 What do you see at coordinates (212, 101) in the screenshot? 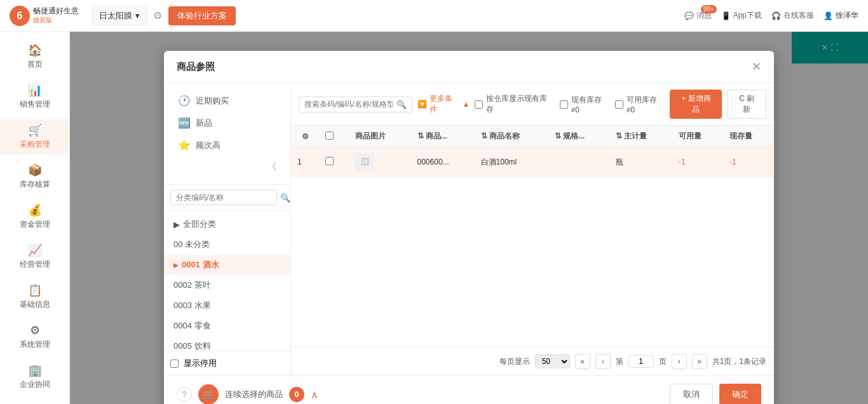
I see `recent-label: 近期购买` at bounding box center [212, 101].